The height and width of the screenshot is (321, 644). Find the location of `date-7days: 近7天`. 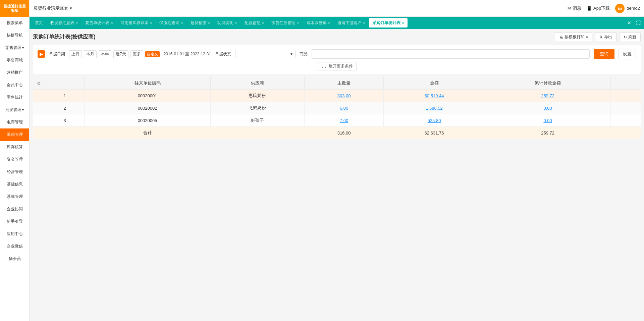

date-7days: 近7天 is located at coordinates (121, 54).